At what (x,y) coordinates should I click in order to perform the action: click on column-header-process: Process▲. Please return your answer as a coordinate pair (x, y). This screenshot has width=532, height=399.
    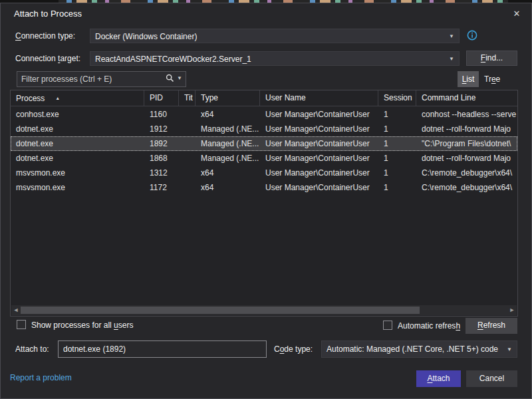
    Looking at the image, I should click on (77, 98).